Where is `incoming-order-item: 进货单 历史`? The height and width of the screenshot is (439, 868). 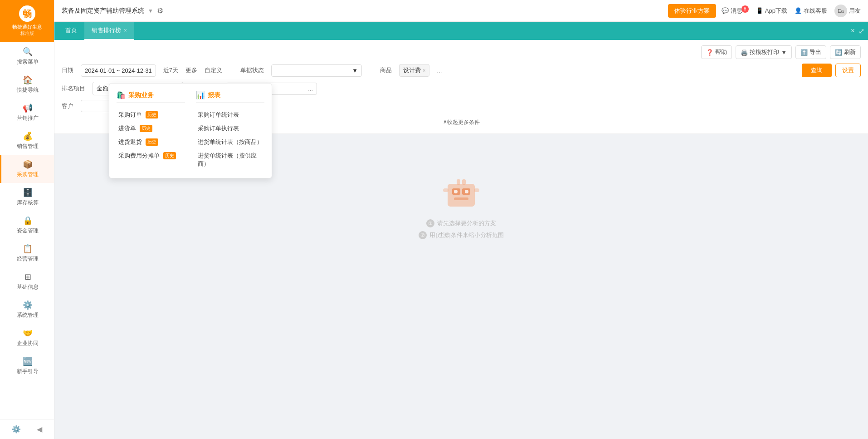
incoming-order-item: 进货单 历史 is located at coordinates (151, 128).